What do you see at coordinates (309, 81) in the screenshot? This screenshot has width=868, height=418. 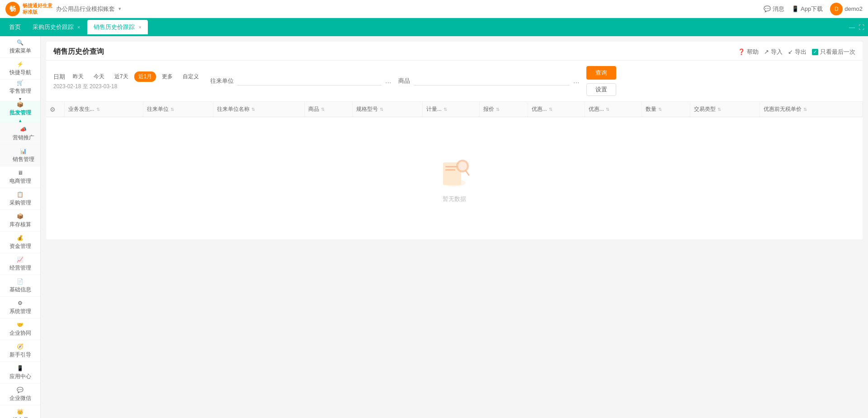 I see `source-unit-input` at bounding box center [309, 81].